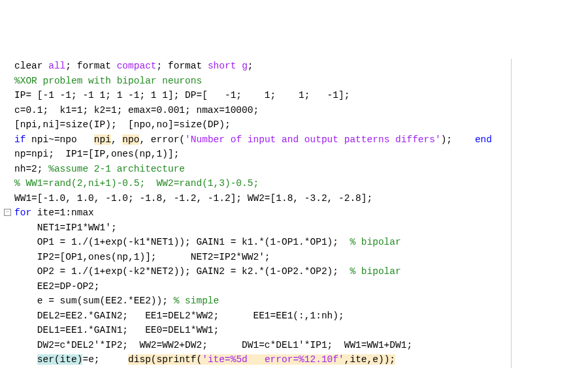 This screenshot has height=368, width=588. What do you see at coordinates (370, 360) in the screenshot?
I see `code-token: ,ite,e));` at bounding box center [370, 360].